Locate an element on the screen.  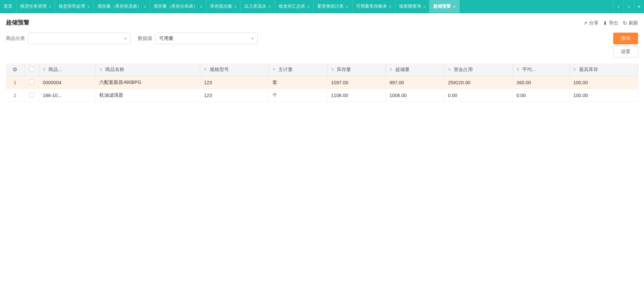
export-button: ⬇ 导出 is located at coordinates (611, 23).